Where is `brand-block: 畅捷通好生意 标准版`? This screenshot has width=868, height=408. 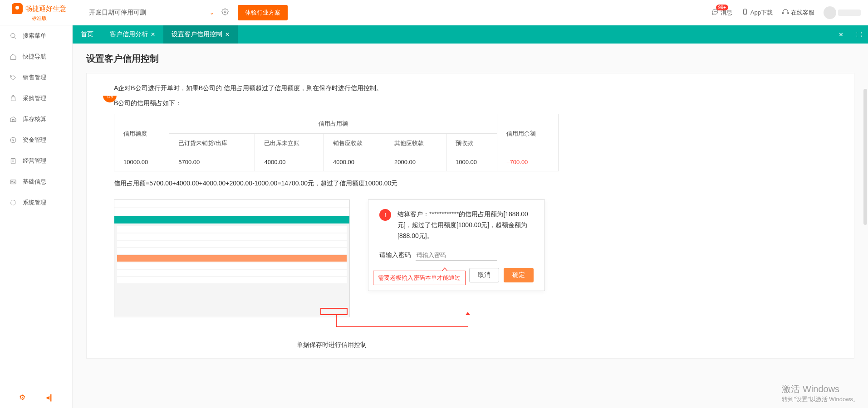
brand-block: 畅捷通好生意 标准版 is located at coordinates (39, 13).